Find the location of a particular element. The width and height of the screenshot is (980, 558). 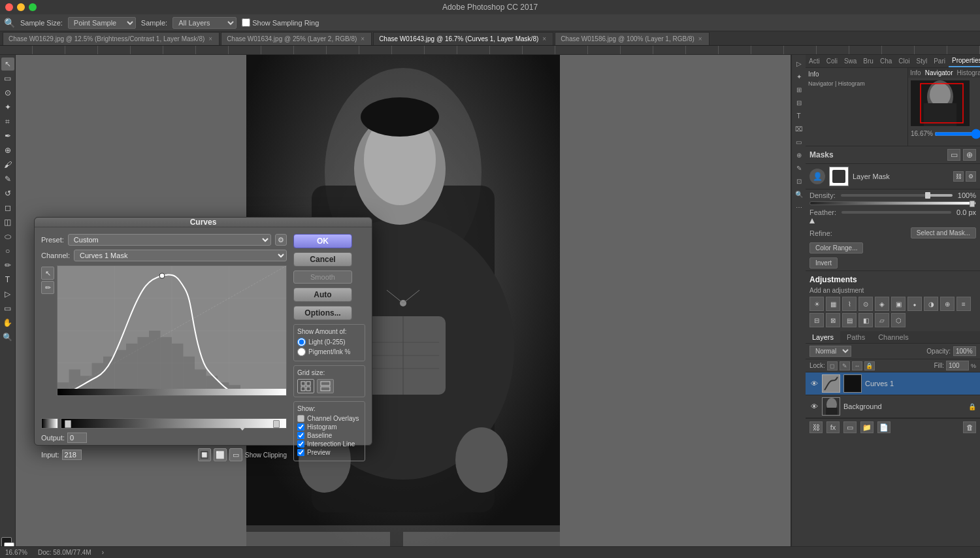

gradient-map-icon: ▱ is located at coordinates (882, 320).